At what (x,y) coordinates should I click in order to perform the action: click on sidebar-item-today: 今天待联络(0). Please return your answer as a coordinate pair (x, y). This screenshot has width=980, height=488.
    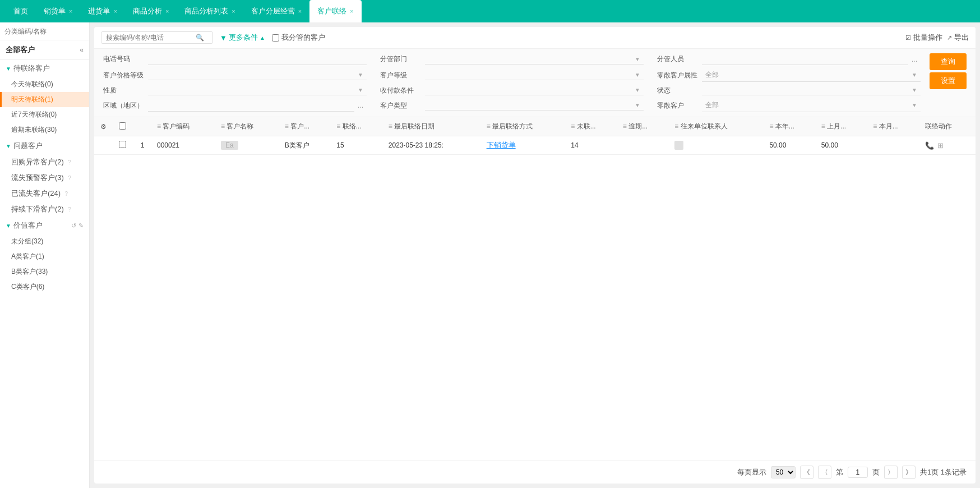
    Looking at the image, I should click on (45, 84).